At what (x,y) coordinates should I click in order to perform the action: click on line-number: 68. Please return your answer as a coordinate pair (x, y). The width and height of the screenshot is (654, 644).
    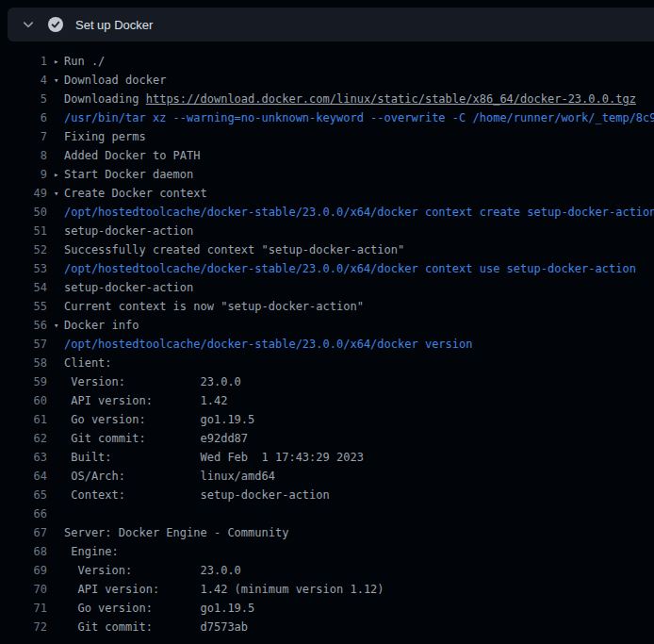
    Looking at the image, I should click on (26, 552).